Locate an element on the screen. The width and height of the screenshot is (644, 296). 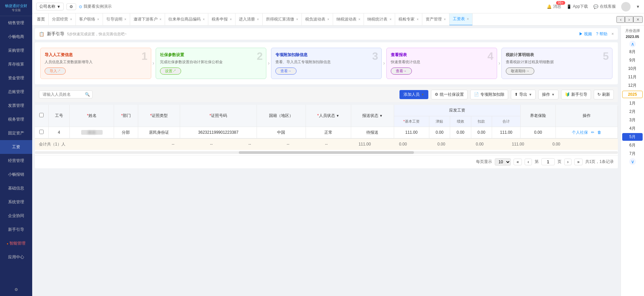
edit-icon: ✏ is located at coordinates (593, 132).